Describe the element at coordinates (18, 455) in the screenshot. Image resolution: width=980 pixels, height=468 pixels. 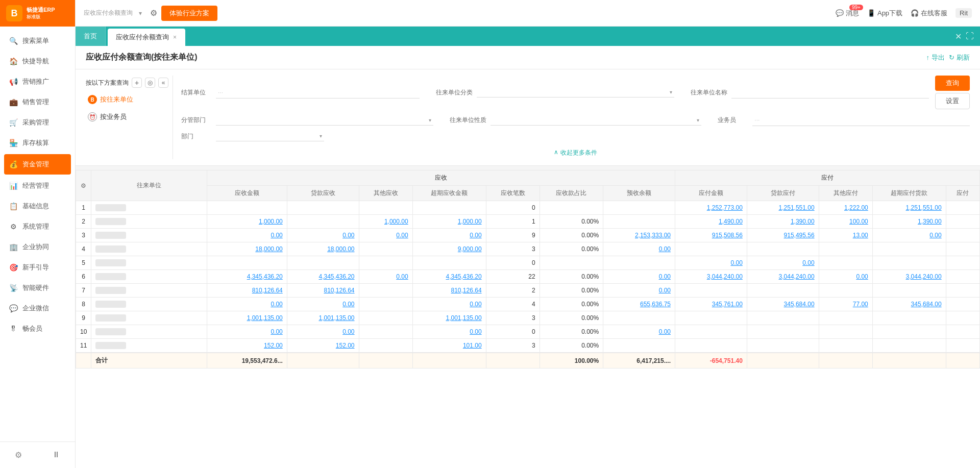
I see `settings-footer-btn: ⚙` at that location.